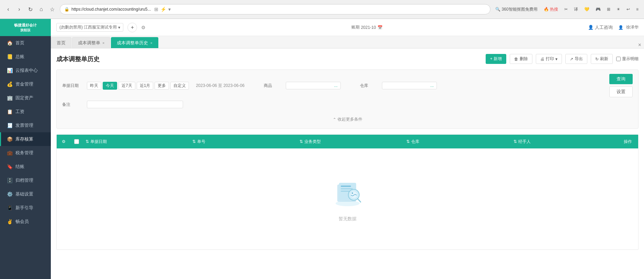 The width and height of the screenshot is (644, 279). Describe the element at coordinates (25, 43) in the screenshot. I see `sidebar-item-home: 🏠 首页` at that location.